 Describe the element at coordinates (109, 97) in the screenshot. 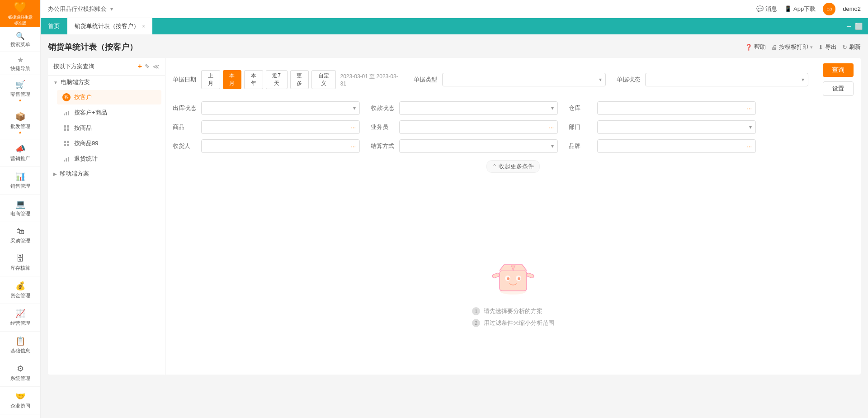

I see `scheme-item-customer: 客 按客户` at that location.